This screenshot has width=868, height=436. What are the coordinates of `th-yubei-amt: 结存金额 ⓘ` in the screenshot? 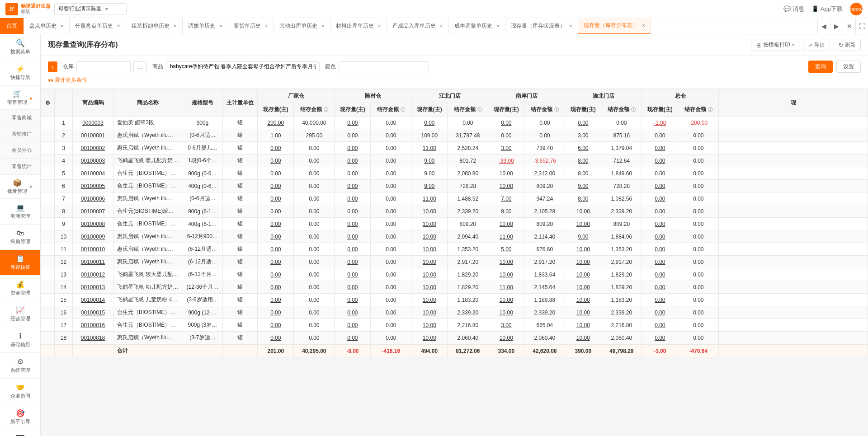 It's located at (622, 110).